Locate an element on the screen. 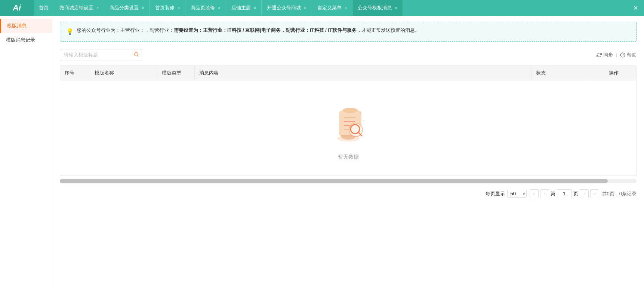  page-label-post: 页 is located at coordinates (576, 194).